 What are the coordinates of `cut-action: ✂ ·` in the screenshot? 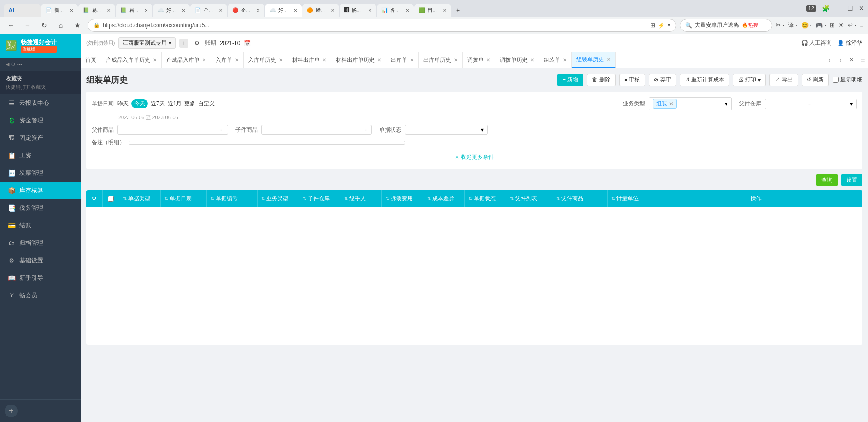 It's located at (780, 25).